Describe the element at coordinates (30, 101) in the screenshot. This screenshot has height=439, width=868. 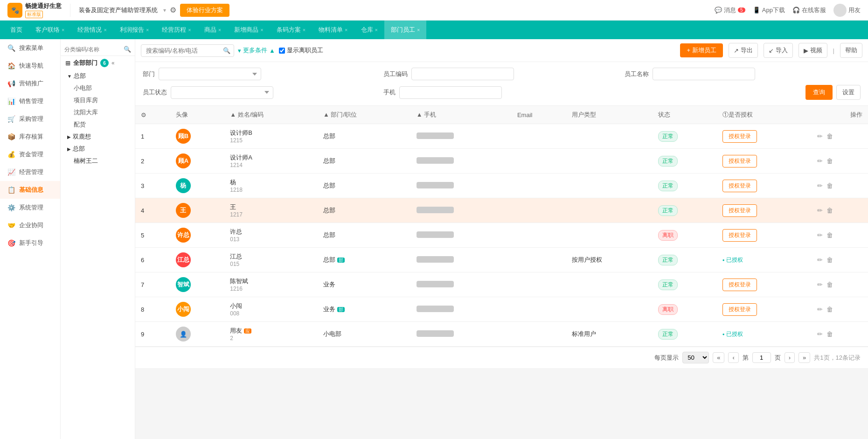
I see `sidebar-item-销售管理: 📊销售管理` at that location.